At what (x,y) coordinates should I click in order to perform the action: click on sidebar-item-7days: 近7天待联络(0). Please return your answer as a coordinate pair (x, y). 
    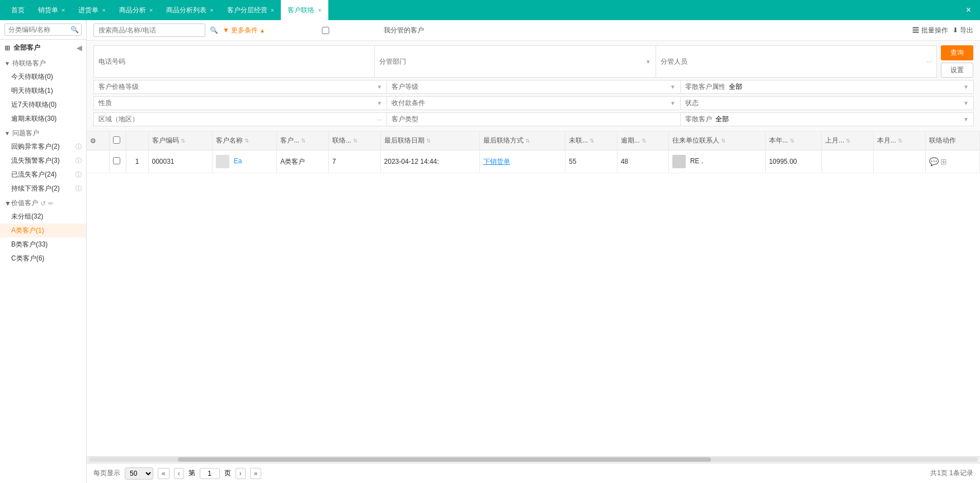
    Looking at the image, I should click on (43, 105).